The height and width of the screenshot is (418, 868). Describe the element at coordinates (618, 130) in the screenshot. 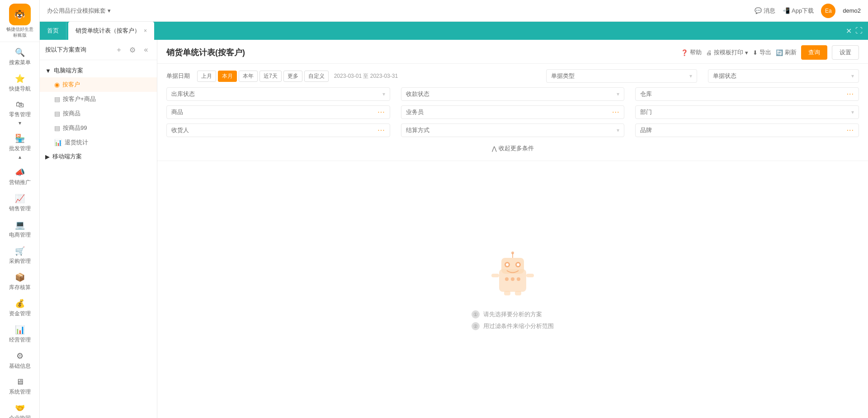

I see `settlement-arrow: ▾` at that location.